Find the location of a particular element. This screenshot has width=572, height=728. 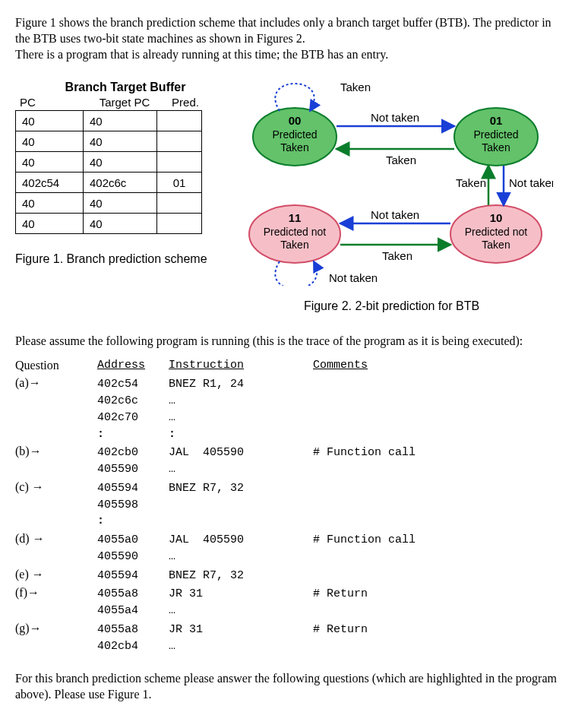

state-00-l2: Taken is located at coordinates (295, 147).